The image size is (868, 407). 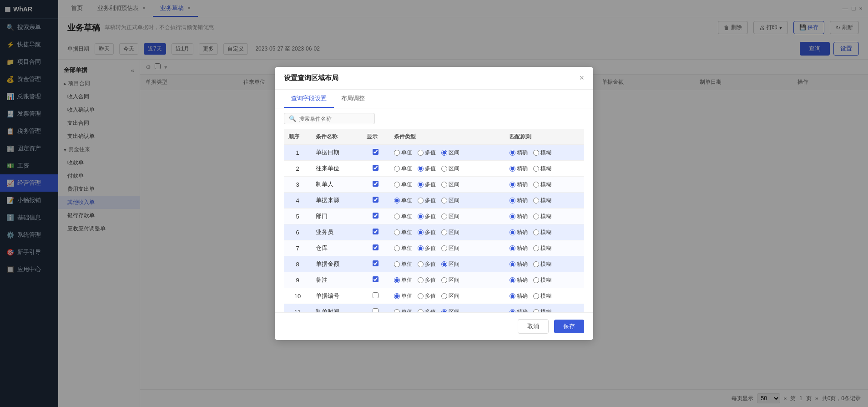 What do you see at coordinates (434, 200) in the screenshot?
I see `table-row: 4单据来源单值多值区间精确模糊` at bounding box center [434, 200].